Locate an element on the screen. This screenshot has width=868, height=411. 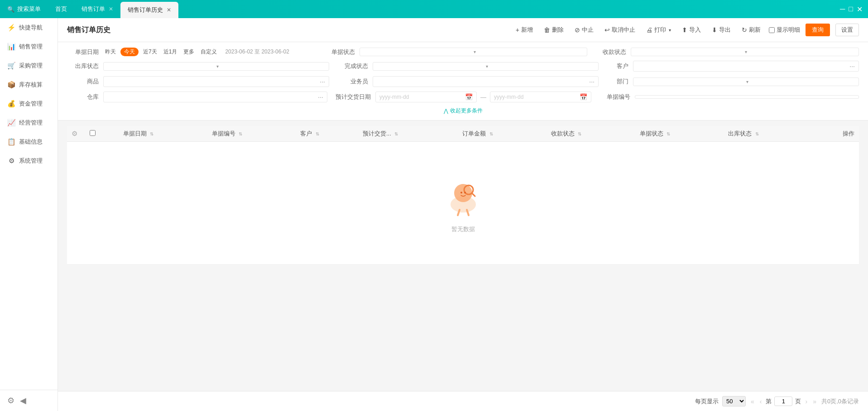
export-button: ⬇ 导出 is located at coordinates (721, 30).